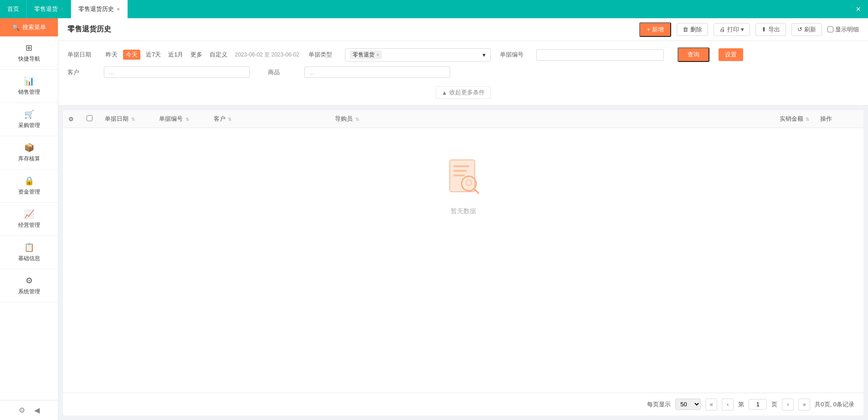 The width and height of the screenshot is (868, 420). What do you see at coordinates (34, 27) in the screenshot?
I see `sidebar-search-label: 搜索菜单` at bounding box center [34, 27].